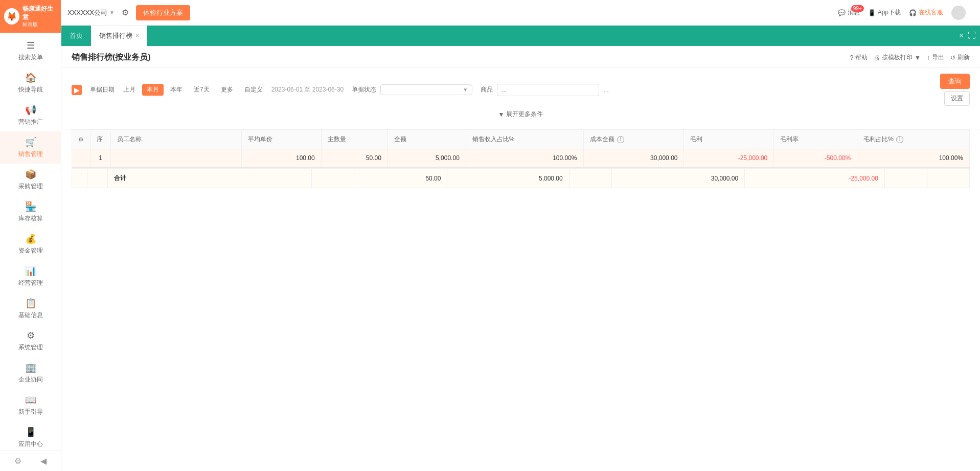 This screenshot has height=471, width=980. What do you see at coordinates (31, 147) in the screenshot?
I see `sidebar-item-sales: 🛒 销售管理` at bounding box center [31, 147].